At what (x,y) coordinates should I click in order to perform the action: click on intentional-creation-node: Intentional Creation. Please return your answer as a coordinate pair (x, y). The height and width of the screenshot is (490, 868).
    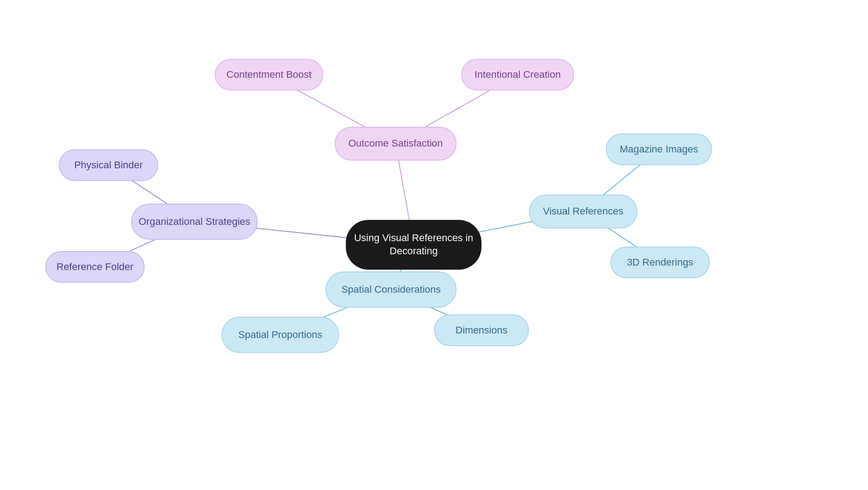
    Looking at the image, I should click on (518, 75).